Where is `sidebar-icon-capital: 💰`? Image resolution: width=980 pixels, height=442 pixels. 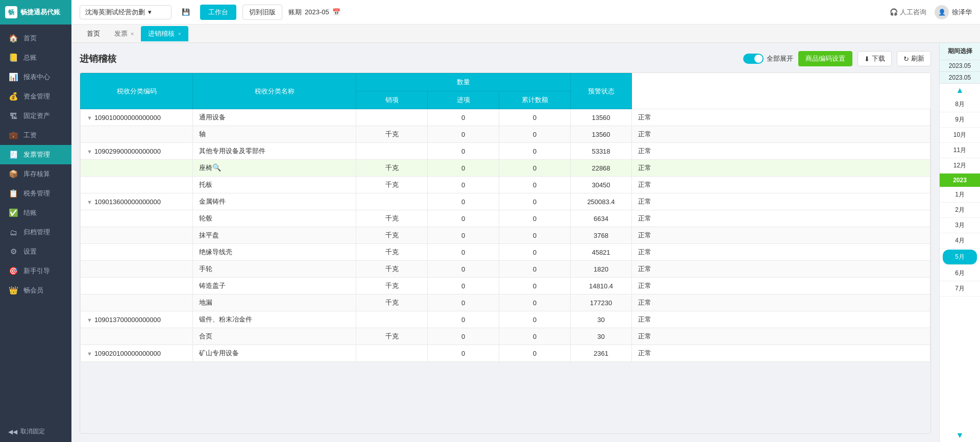 sidebar-icon-capital: 💰 is located at coordinates (13, 96).